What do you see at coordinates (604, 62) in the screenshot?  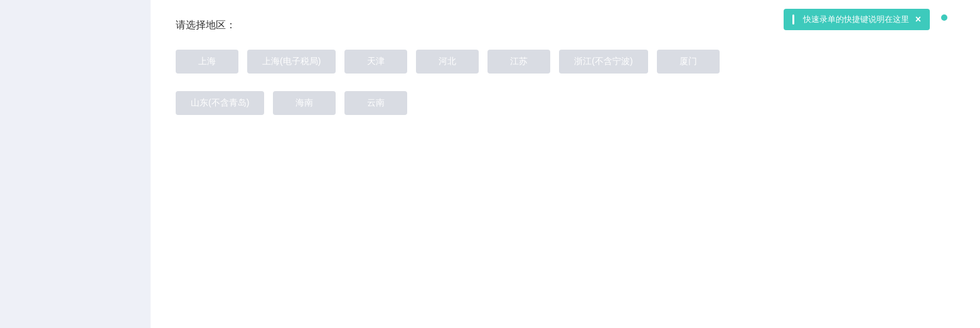 I see `region-button-zhejiang: 浙江(不含宁波)` at bounding box center [604, 62].